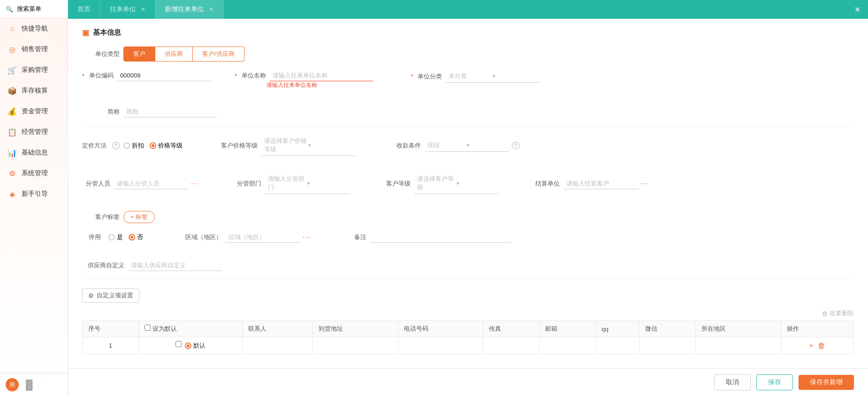 This screenshot has height=396, width=868. What do you see at coordinates (447, 145) in the screenshot?
I see `payment-value: 现结` at bounding box center [447, 145].